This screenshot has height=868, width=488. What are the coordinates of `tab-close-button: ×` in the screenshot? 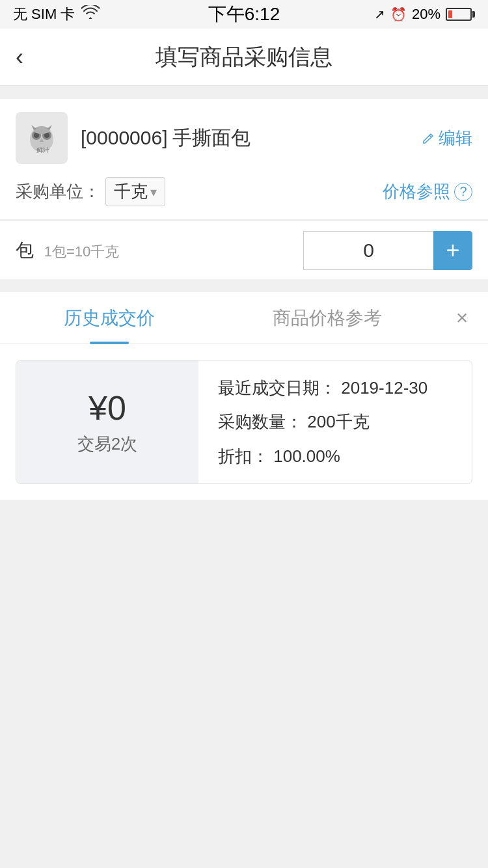 It's located at (462, 318).